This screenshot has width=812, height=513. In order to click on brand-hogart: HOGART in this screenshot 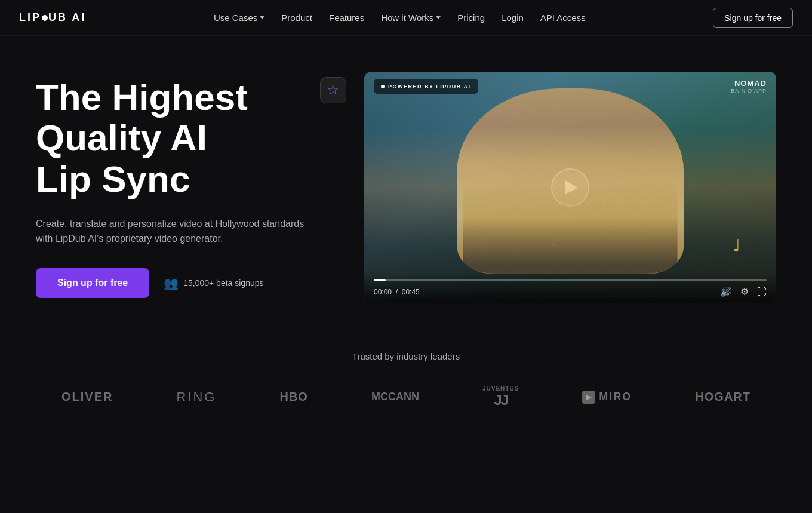, I will do `click(722, 397)`.